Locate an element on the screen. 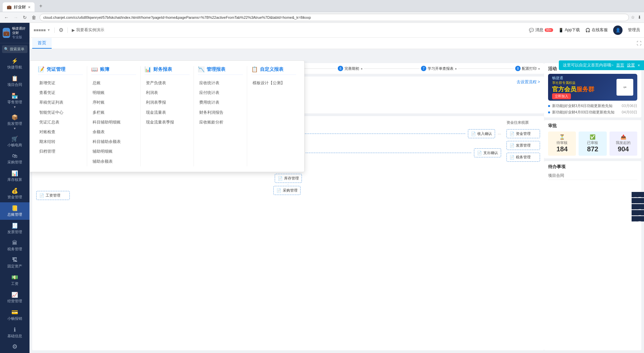 The width and height of the screenshot is (644, 353). download-icon: ⬇ is located at coordinates (639, 17).